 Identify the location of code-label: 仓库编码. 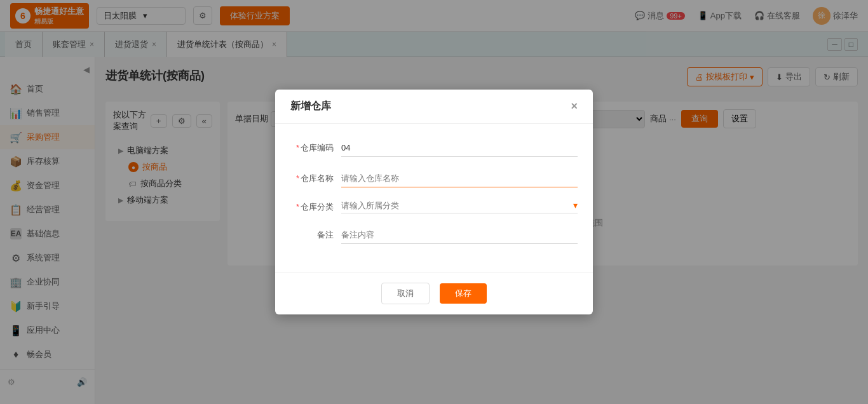
(316, 148).